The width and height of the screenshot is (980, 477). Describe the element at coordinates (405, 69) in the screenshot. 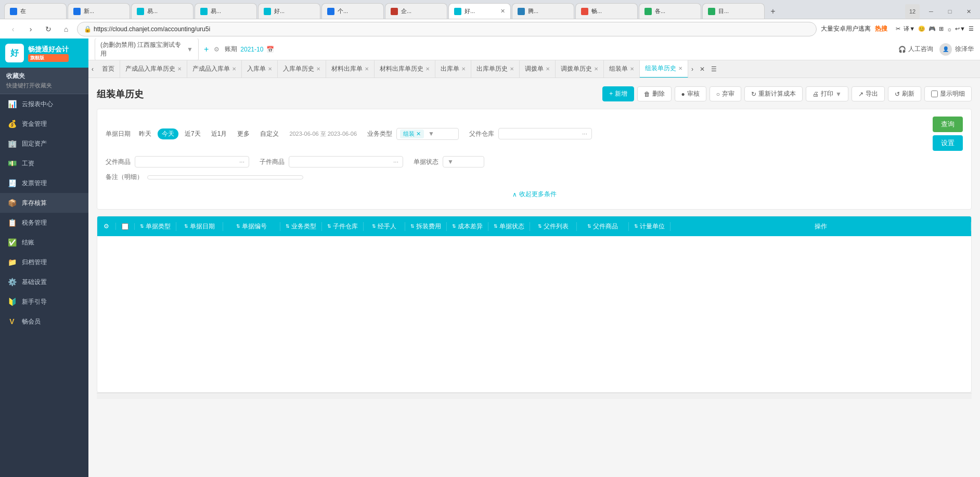

I see `tab-mat-out-history: 材料出库单历史 ✕` at that location.